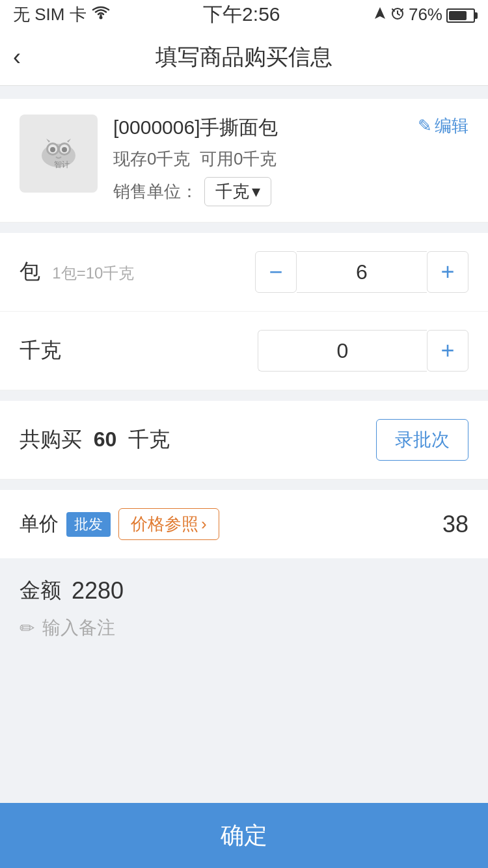 This screenshot has width=488, height=868. I want to click on edit-button: ✎ 编辑, so click(443, 126).